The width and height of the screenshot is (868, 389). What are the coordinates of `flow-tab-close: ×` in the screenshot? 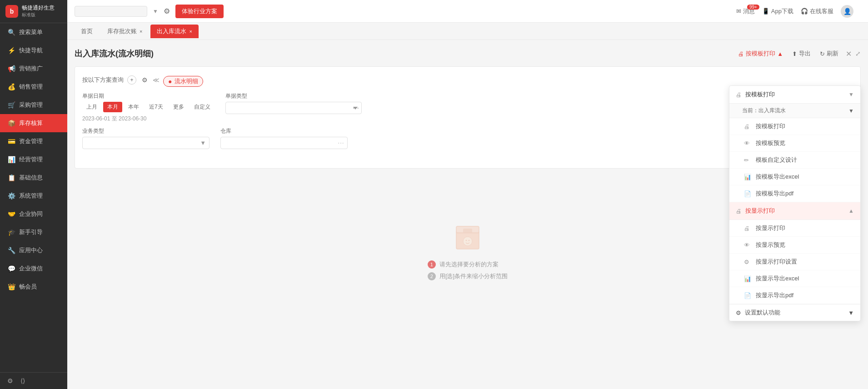 It's located at (190, 31).